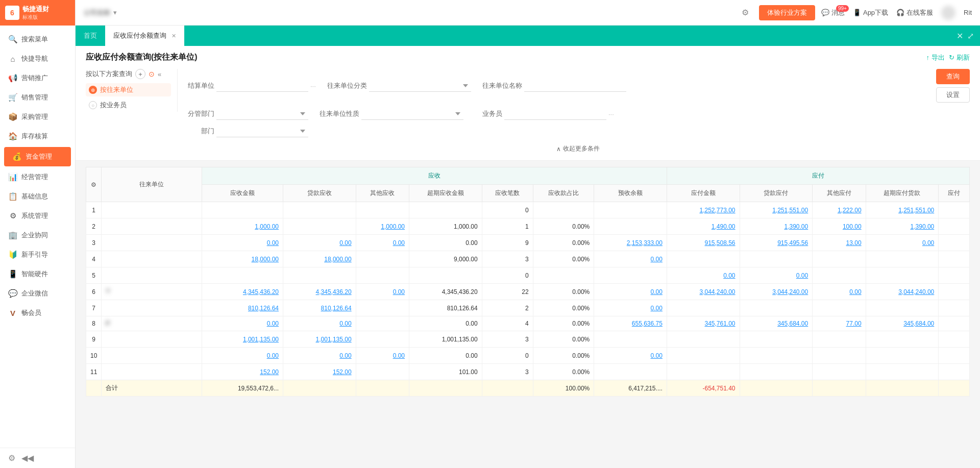 The height and width of the screenshot is (468, 980). Describe the element at coordinates (35, 293) in the screenshot. I see `sidebar-label-wechat: 企业微信` at that location.